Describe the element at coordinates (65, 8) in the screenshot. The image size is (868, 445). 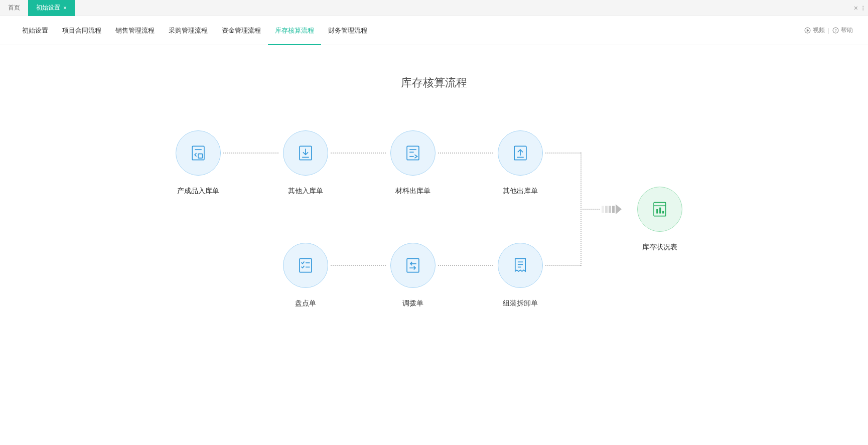
I see `close-icon: ×` at that location.